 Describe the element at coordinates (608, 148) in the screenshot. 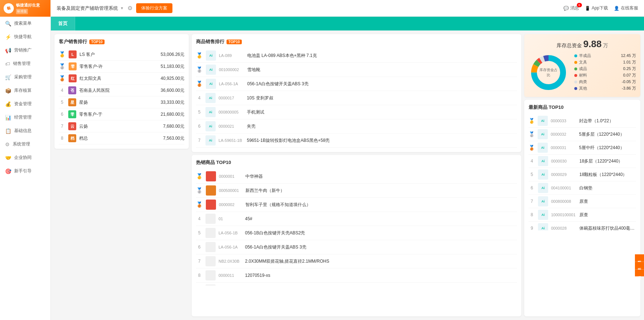

I see `latest-product-name: 5厘中纤（1220*2440）` at that location.